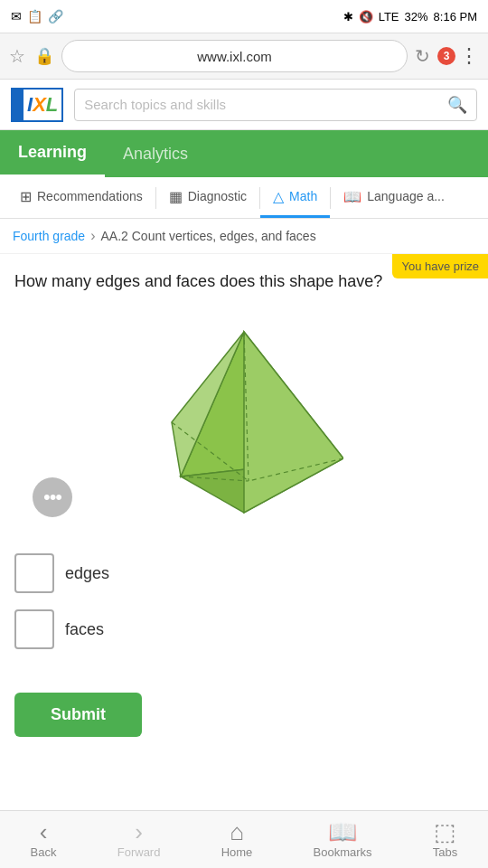 The image size is (488, 868). I want to click on signal-icon: LTE, so click(389, 16).